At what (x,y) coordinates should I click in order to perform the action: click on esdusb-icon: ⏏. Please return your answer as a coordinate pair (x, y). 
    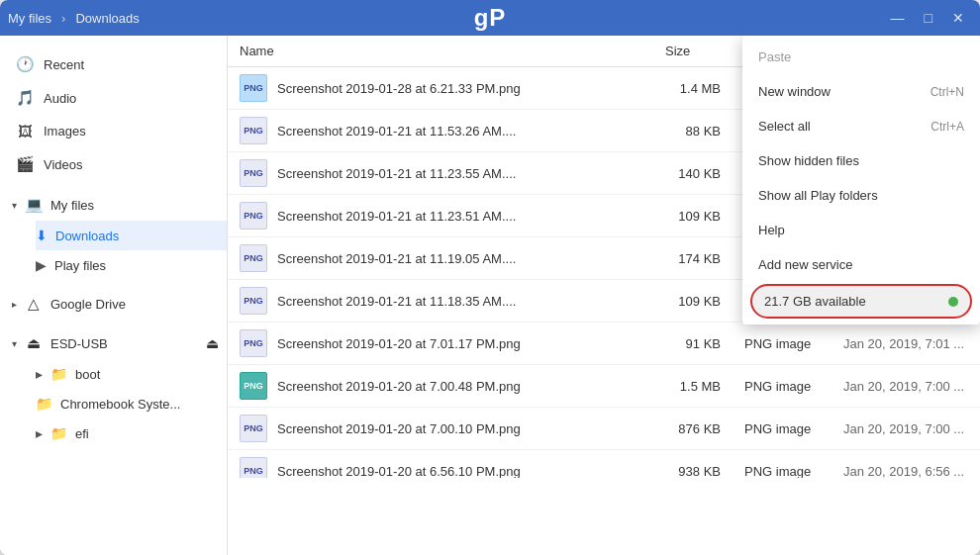
    Looking at the image, I should click on (34, 343).